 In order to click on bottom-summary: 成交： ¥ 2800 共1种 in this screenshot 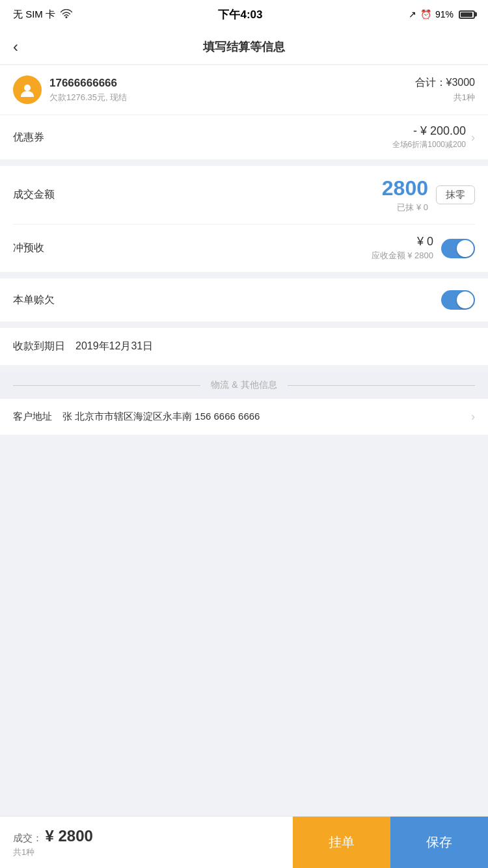, I will do `click(146, 843)`.